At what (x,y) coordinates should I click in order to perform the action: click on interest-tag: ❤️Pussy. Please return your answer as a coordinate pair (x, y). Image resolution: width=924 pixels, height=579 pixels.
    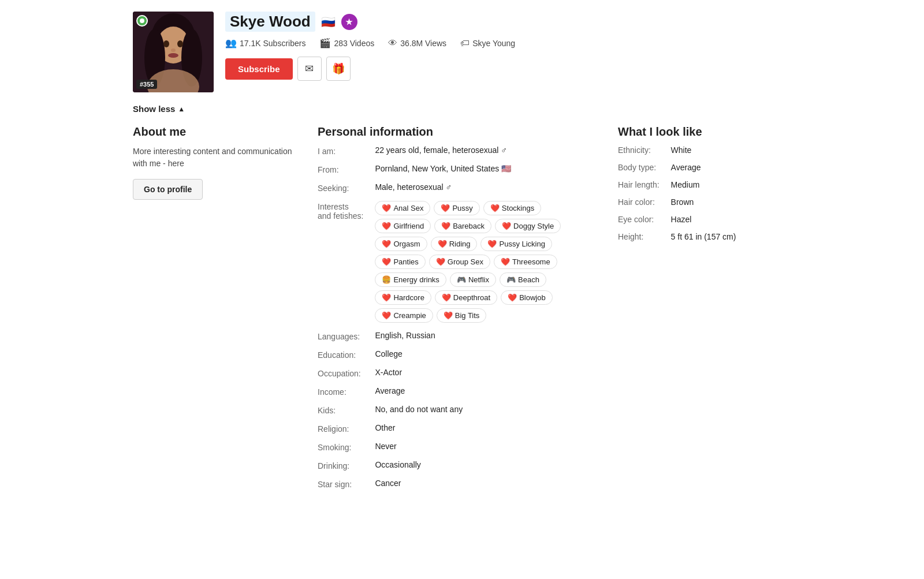
    Looking at the image, I should click on (456, 208).